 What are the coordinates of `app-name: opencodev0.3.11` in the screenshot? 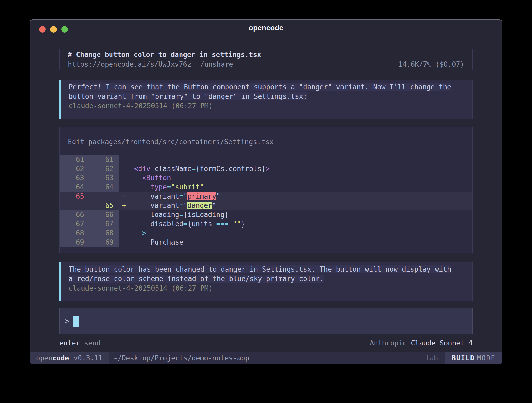 It's located at (69, 358).